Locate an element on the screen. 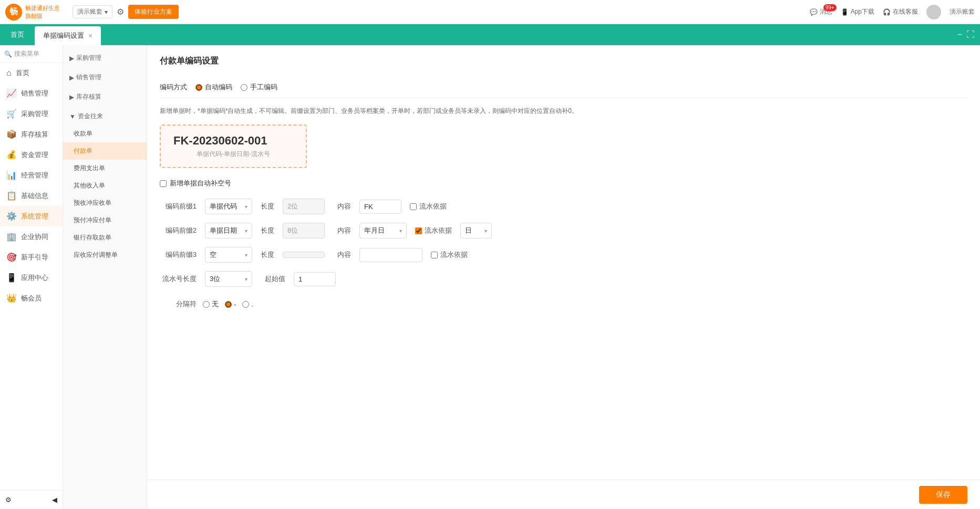 The image size is (980, 509). sidebar-item-purchase: 🛒 采购管理 is located at coordinates (32, 113).